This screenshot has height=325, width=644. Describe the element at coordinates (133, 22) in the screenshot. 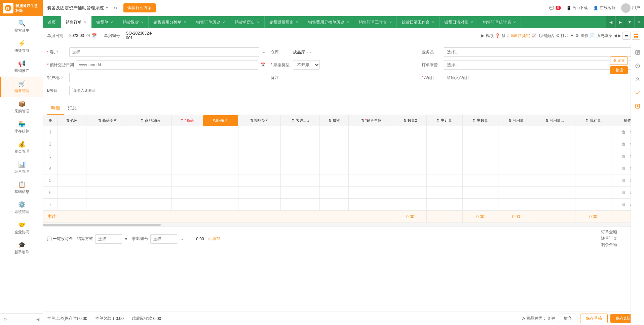

I see `tab-sales-return: 销货退货 ✕` at that location.